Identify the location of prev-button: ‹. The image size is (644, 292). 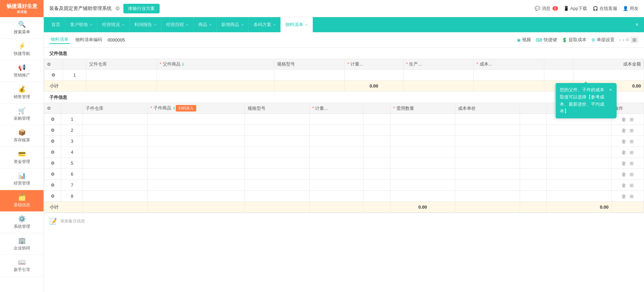
(620, 40).